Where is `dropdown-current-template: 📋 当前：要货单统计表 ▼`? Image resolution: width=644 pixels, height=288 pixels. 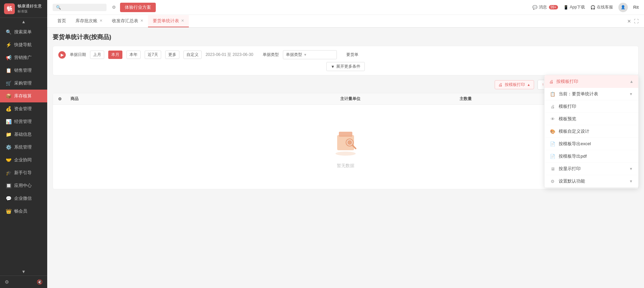 dropdown-current-template: 📋 当前：要货单统计表 ▼ is located at coordinates (591, 94).